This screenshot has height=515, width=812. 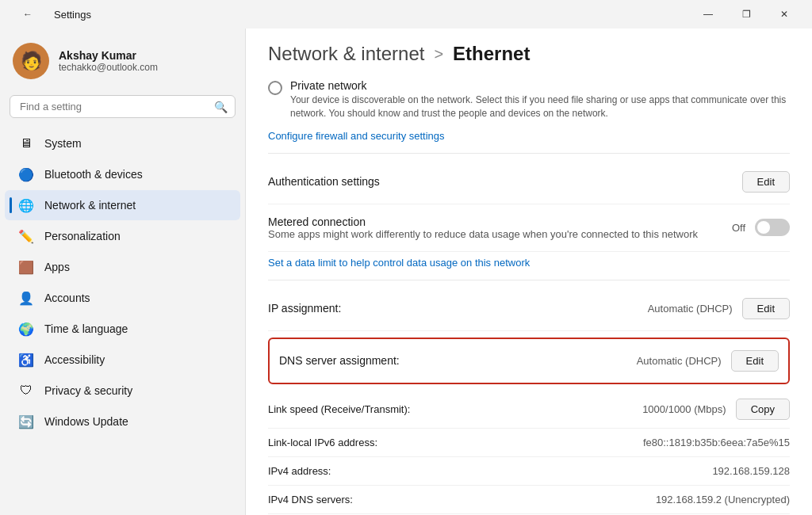 I want to click on user-email: techakko@outlook.com, so click(x=108, y=67).